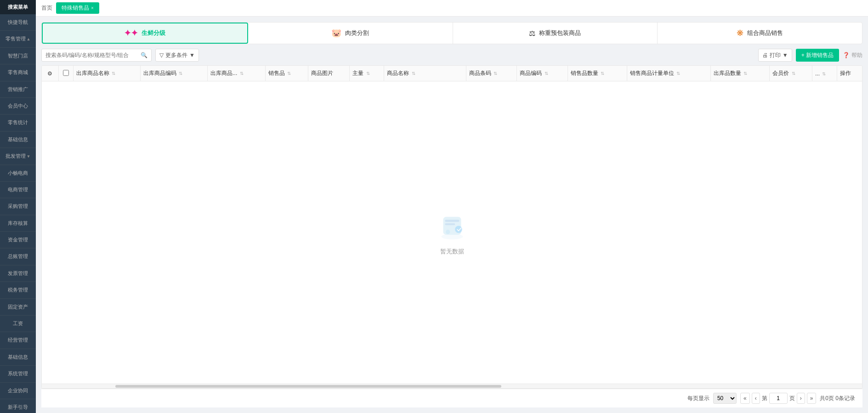 Image resolution: width=868 pixels, height=413 pixels. I want to click on sidebar-item-wholesale-mgmt: 批发管理 ▼, so click(18, 156).